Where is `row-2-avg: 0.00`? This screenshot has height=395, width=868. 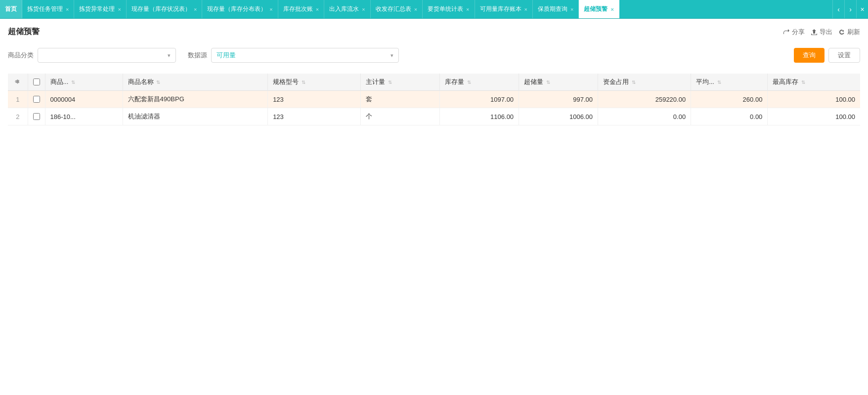 row-2-avg: 0.00 is located at coordinates (730, 117).